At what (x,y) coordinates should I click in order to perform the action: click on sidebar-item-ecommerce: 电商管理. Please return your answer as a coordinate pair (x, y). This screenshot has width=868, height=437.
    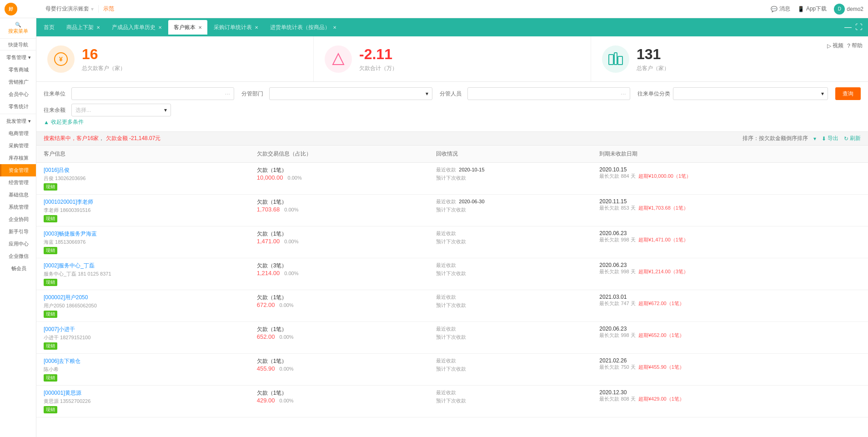
    Looking at the image, I should click on (18, 134).